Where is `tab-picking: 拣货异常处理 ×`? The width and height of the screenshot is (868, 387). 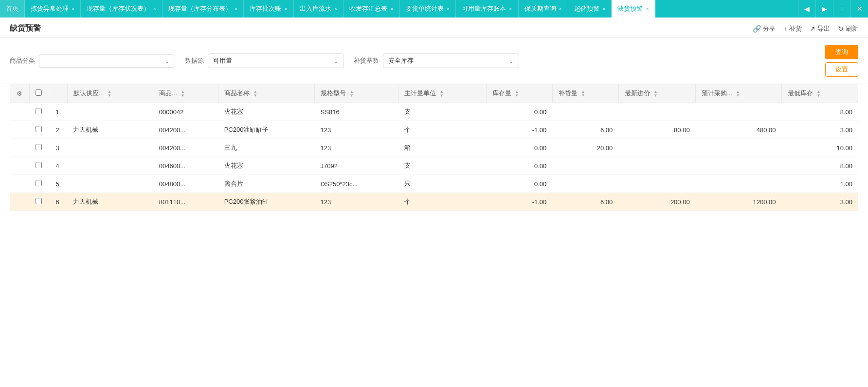
tab-picking: 拣货异常处理 × is located at coordinates (53, 9).